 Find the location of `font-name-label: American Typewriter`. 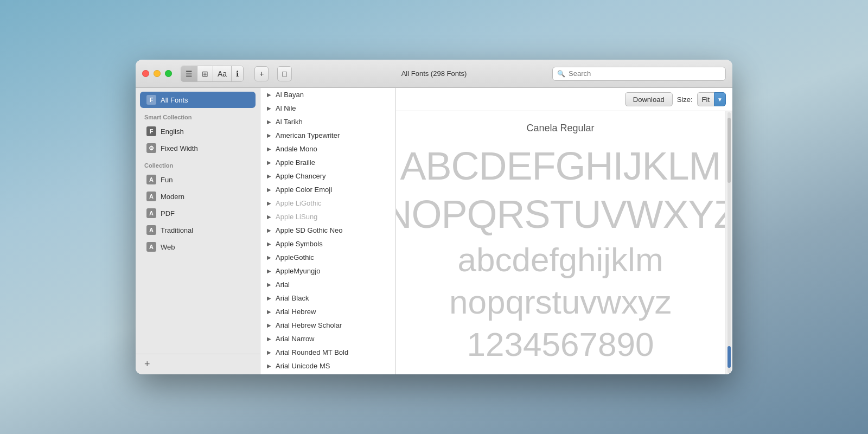

font-name-label: American Typewriter is located at coordinates (308, 136).